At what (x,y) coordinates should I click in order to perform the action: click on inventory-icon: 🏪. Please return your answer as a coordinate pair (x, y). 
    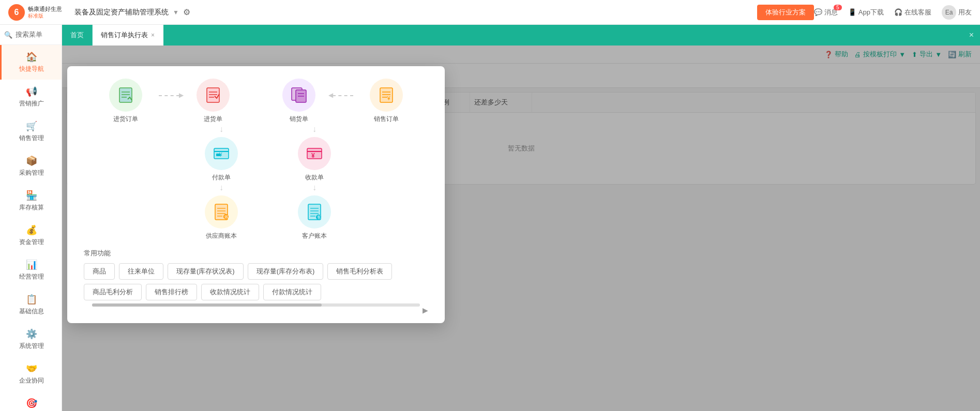
    Looking at the image, I should click on (32, 195).